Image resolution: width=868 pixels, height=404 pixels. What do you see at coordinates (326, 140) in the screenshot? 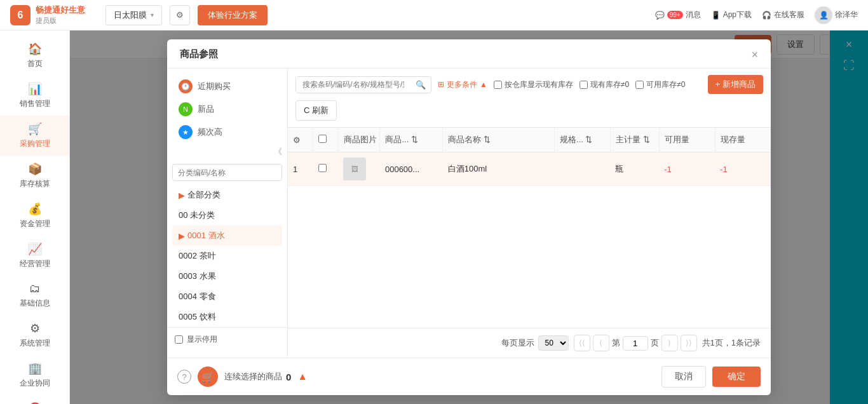
I see `col-checkbox` at bounding box center [326, 140].